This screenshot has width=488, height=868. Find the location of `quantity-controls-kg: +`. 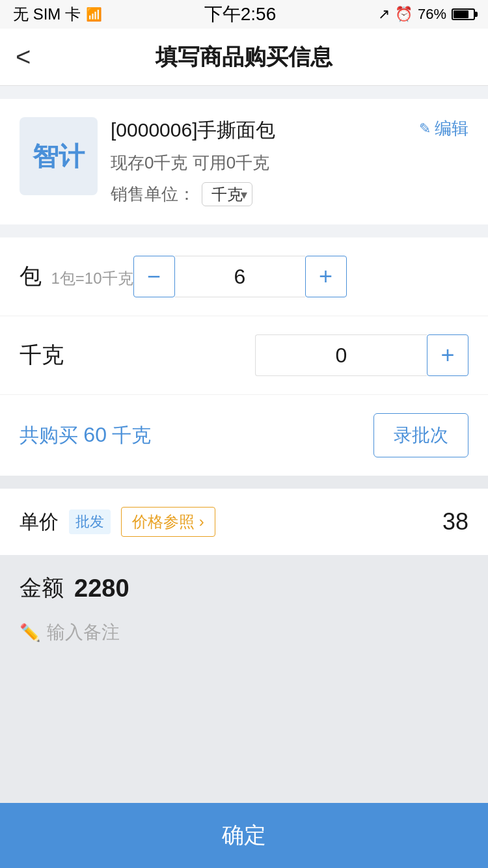

quantity-controls-kg: + is located at coordinates (362, 355).